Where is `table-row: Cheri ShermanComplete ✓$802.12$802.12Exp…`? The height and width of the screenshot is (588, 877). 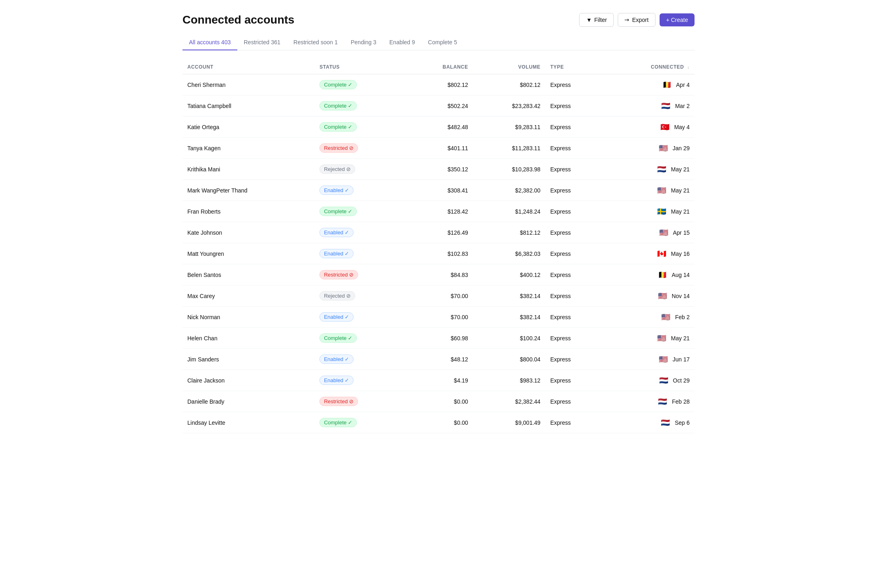
table-row: Cheri ShermanComplete ✓$802.12$802.12Exp… is located at coordinates (438, 85).